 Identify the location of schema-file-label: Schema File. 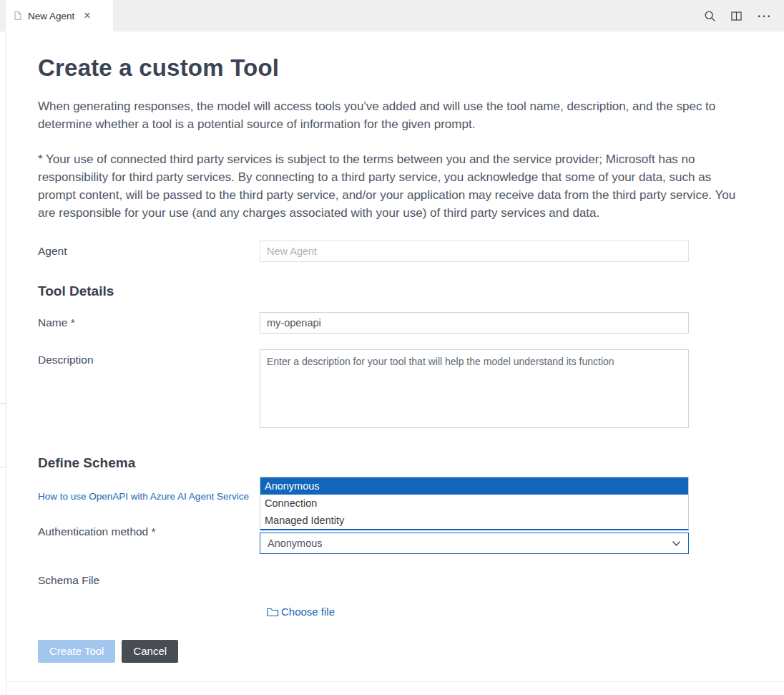
(149, 597).